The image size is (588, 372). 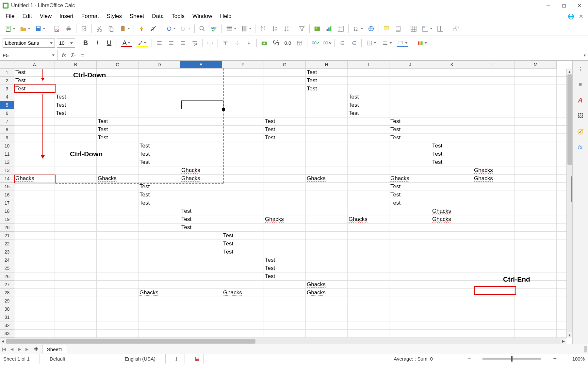 I want to click on cell-E32, so click(x=201, y=325).